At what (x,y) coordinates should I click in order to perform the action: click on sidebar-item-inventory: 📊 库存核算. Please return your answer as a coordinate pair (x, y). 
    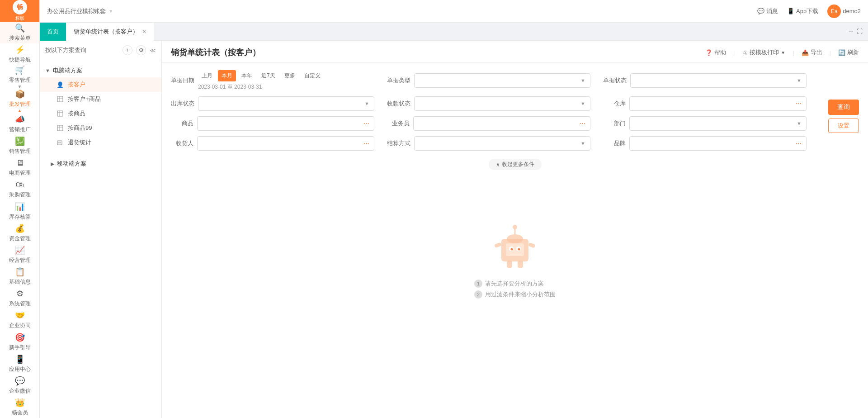
    Looking at the image, I should click on (20, 211).